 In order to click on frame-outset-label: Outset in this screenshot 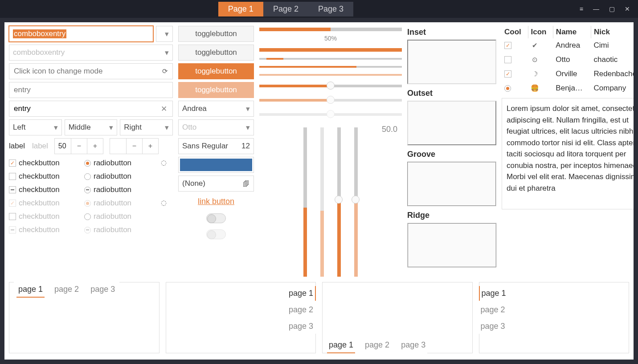, I will do `click(452, 94)`.